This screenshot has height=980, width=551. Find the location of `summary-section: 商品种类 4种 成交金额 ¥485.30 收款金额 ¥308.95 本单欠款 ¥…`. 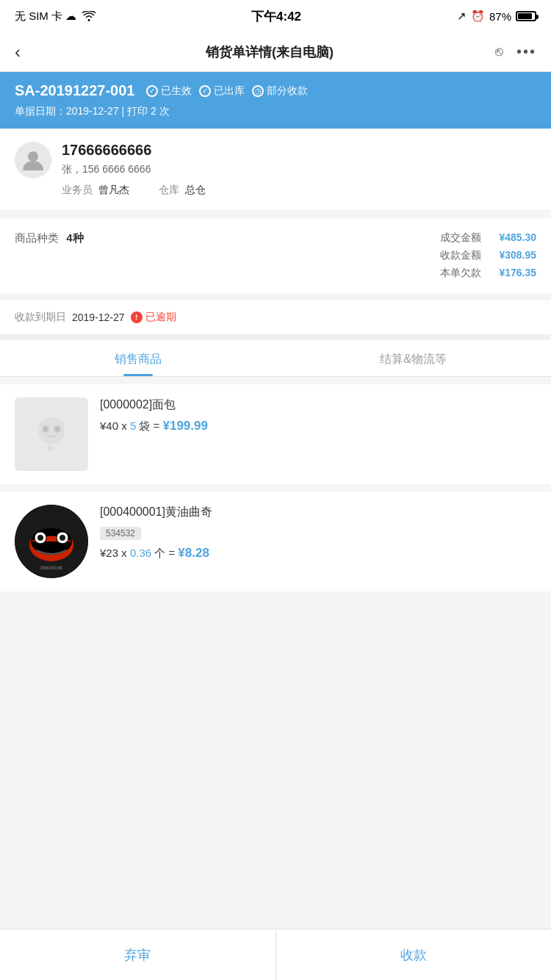

summary-section: 商品种类 4种 成交金额 ¥485.30 收款金额 ¥308.95 本单欠款 ¥… is located at coordinates (276, 256).